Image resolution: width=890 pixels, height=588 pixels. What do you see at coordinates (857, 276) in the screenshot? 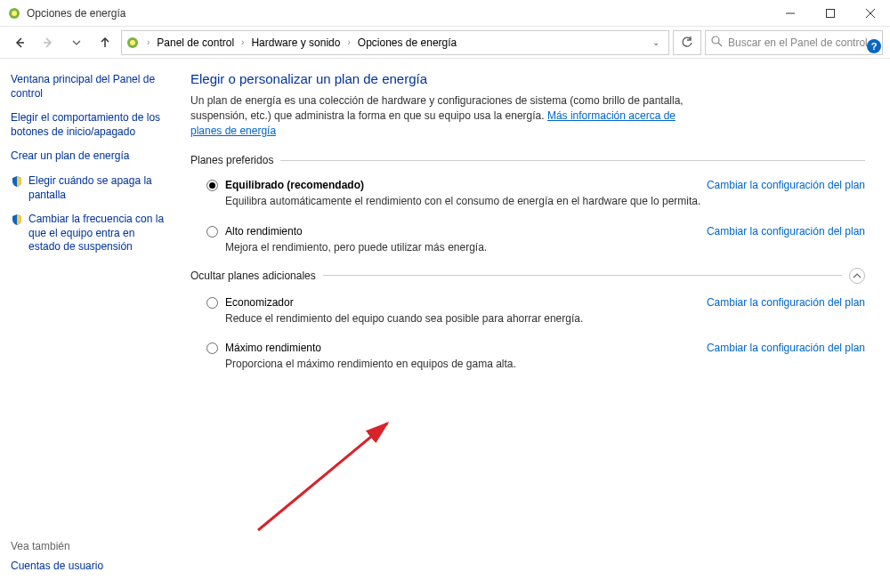
I see `chevron-up-icon` at bounding box center [857, 276].